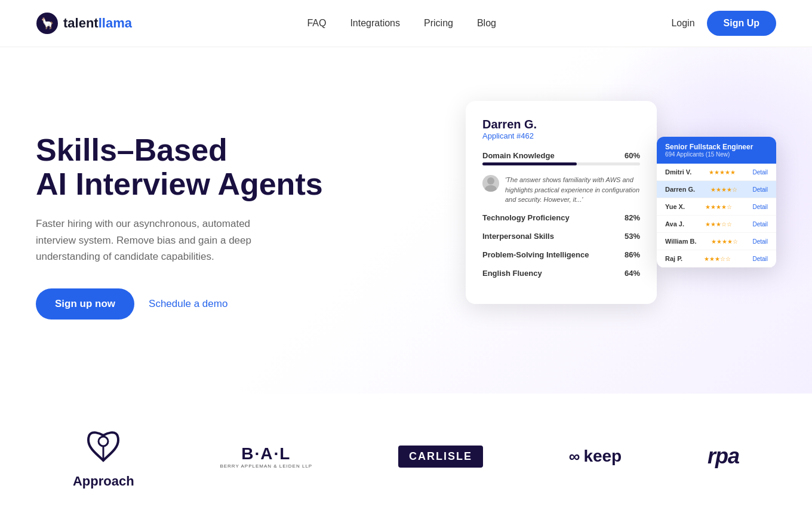 The height and width of the screenshot is (513, 812). Describe the element at coordinates (81, 23) in the screenshot. I see `logo-talent: talent` at that location.